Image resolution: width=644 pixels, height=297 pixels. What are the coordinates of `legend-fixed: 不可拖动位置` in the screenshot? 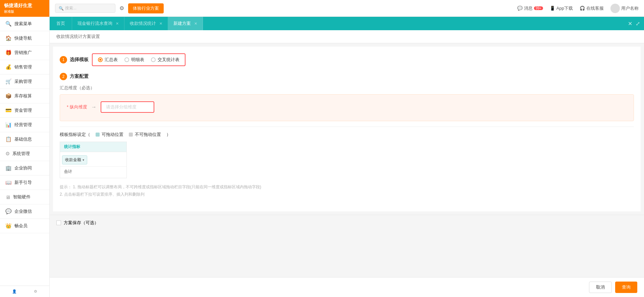 It's located at (145, 135).